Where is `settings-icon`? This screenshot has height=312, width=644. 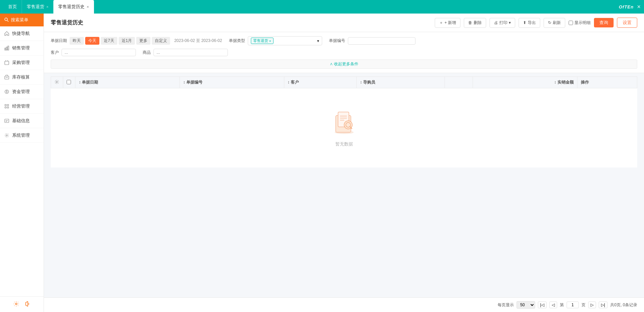
settings-icon is located at coordinates (16, 305).